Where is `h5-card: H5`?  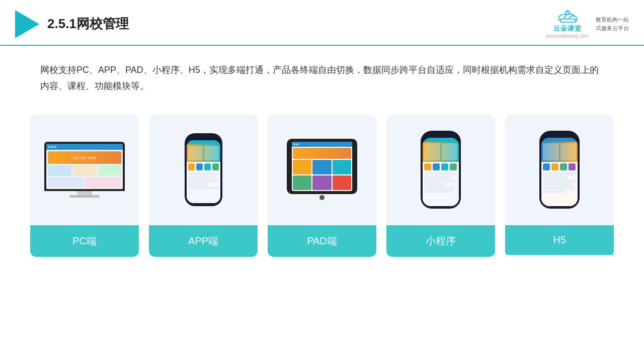
h5-card: H5 is located at coordinates (559, 186).